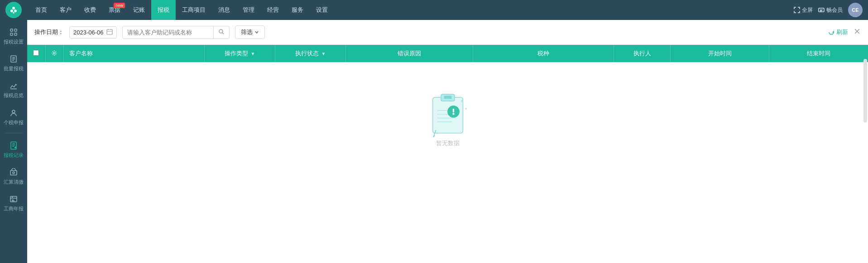 This screenshot has height=263, width=868. Describe the element at coordinates (250, 32) in the screenshot. I see `filter-button: 筛选` at that location.